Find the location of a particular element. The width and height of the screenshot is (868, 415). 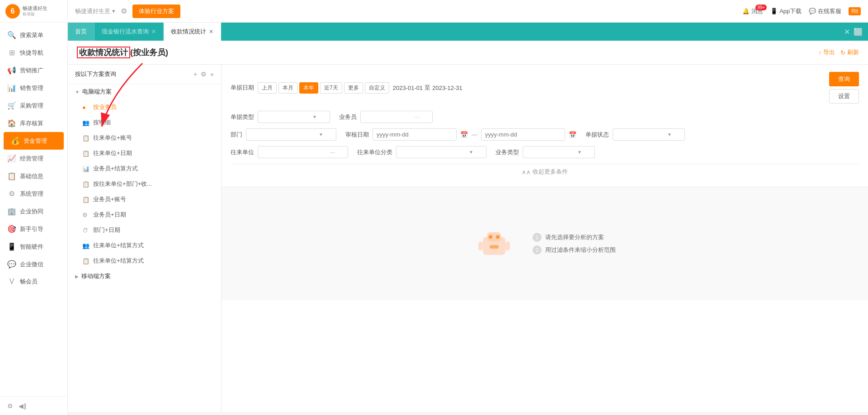

grid-icon: ⊞ is located at coordinates (12, 52).